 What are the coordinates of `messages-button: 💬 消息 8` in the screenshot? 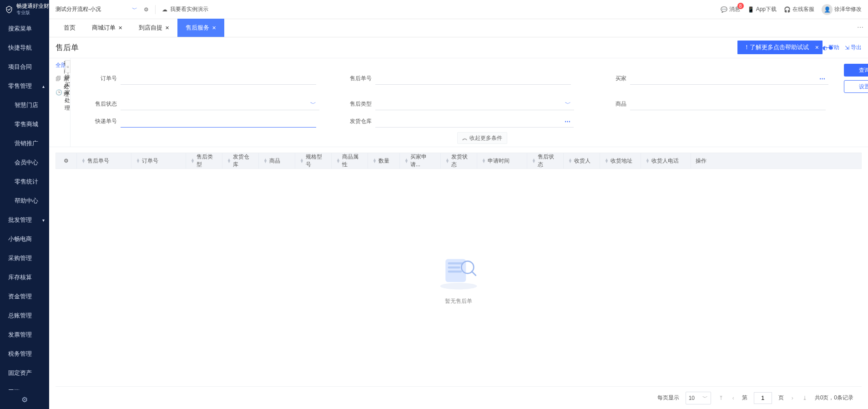 It's located at (731, 9).